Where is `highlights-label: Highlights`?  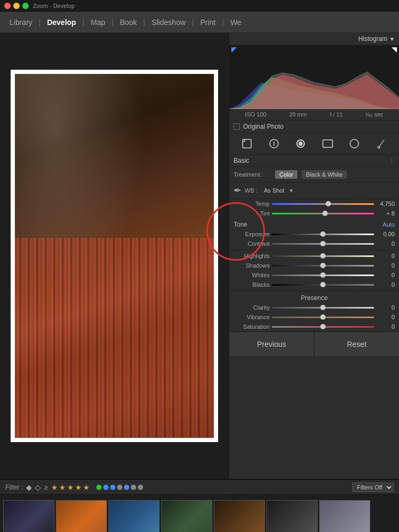
highlights-label: Highlights is located at coordinates (252, 256).